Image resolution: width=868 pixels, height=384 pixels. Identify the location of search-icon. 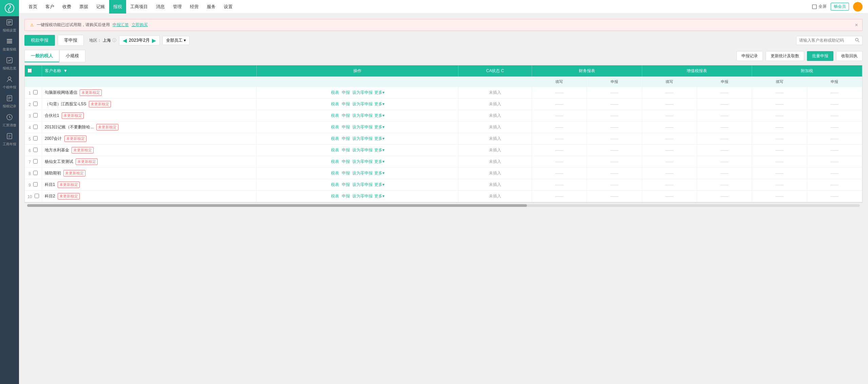
(857, 41).